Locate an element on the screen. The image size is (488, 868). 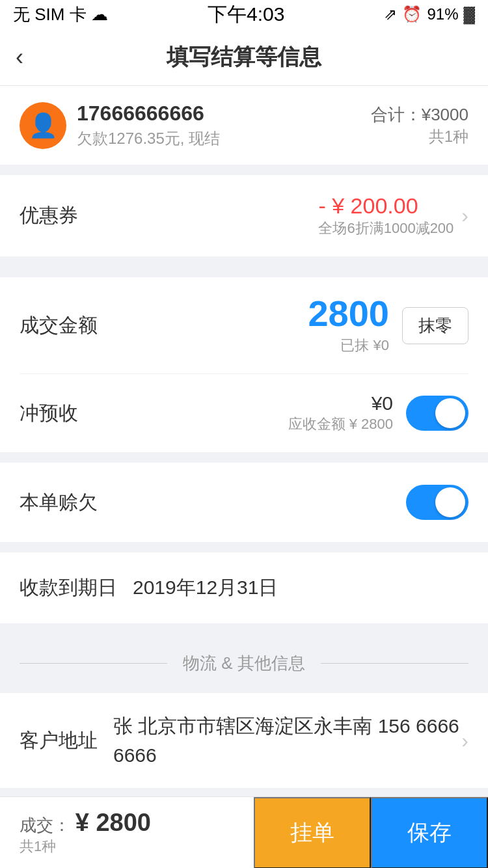
summary-top: 成交： ¥ 2800 is located at coordinates (127, 822).